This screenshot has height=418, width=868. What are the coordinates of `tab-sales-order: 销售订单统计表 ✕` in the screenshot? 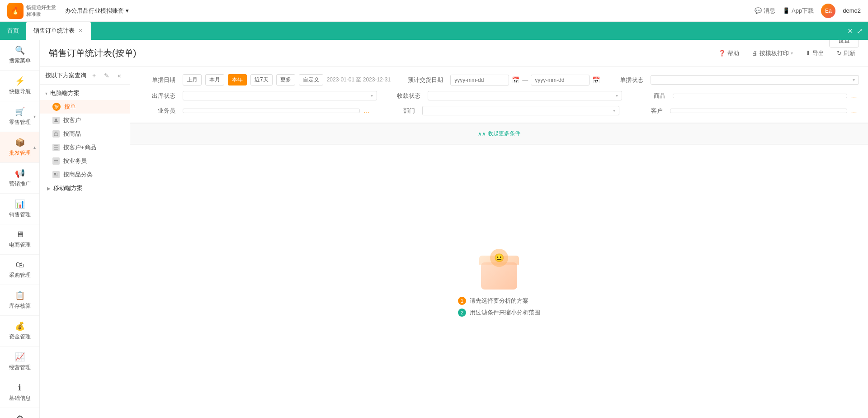 It's located at (59, 31).